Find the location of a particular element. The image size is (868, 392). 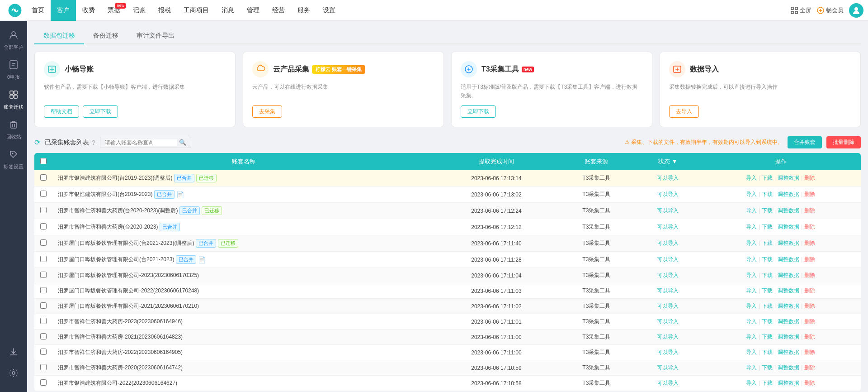

nav-bookkeeping: 记账 is located at coordinates (139, 10).